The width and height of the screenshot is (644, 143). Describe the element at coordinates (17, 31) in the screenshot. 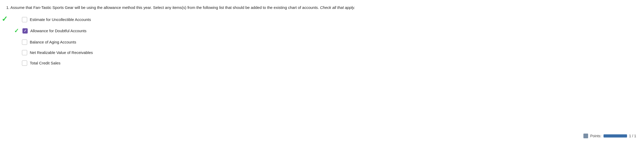

I see `correct-indicator-2: ✓` at that location.